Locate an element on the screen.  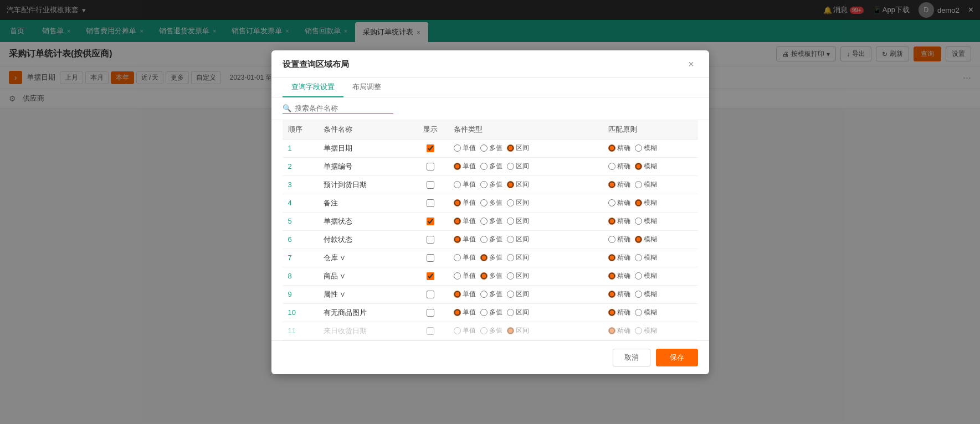
tab-layout: 布局调整 is located at coordinates (367, 87).